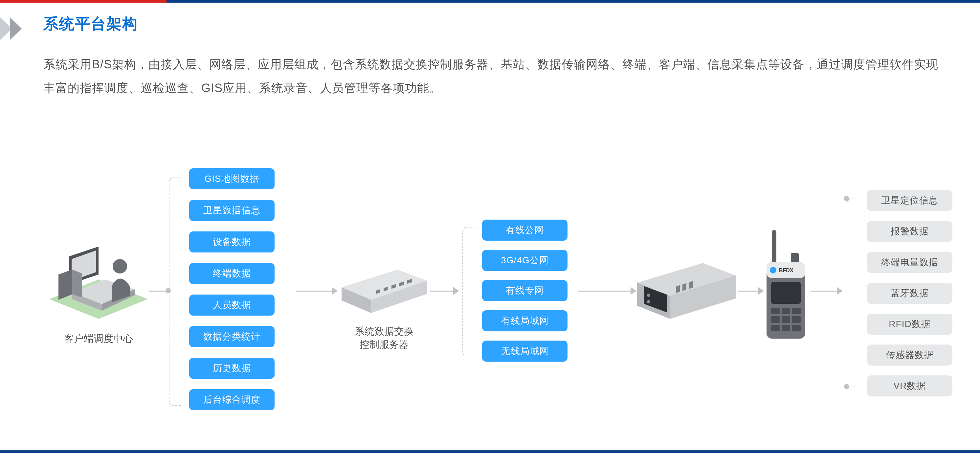 Image resolution: width=980 pixels, height=453 pixels. What do you see at coordinates (910, 231) in the screenshot?
I see `terminal-data-pill: 报警数据` at bounding box center [910, 231].